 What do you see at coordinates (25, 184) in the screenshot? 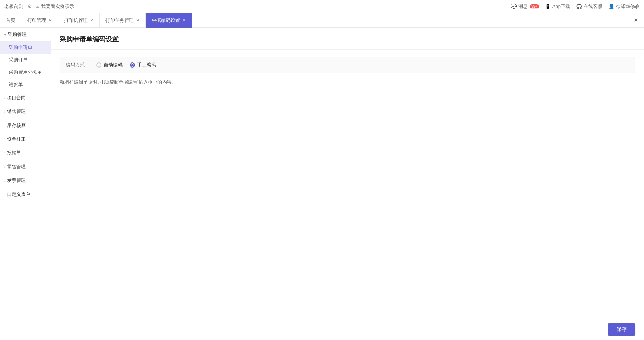
I see `sidebar: ▾ 采购管理 采购申请单 采购订单 采购费用分摊单 进货单 › 项目合同 › 销…` at bounding box center [25, 184].